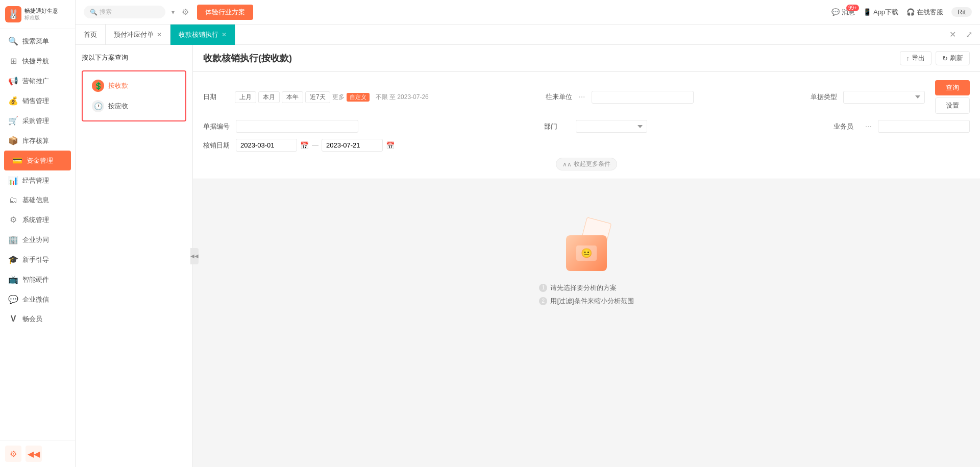 Image resolution: width=980 pixels, height=467 pixels. Describe the element at coordinates (13, 14) in the screenshot. I see `logo-icon: 🐰` at that location.